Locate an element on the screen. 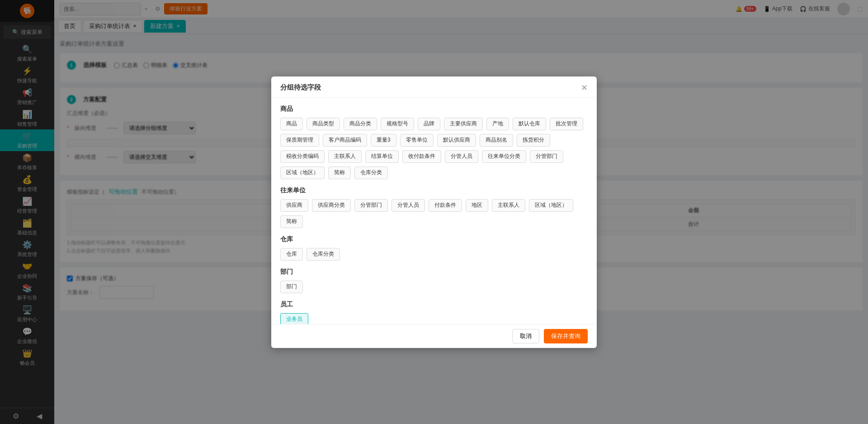 Image resolution: width=868 pixels, height=424 pixels. field-chip-0-1: 商品类型 is located at coordinates (323, 124).